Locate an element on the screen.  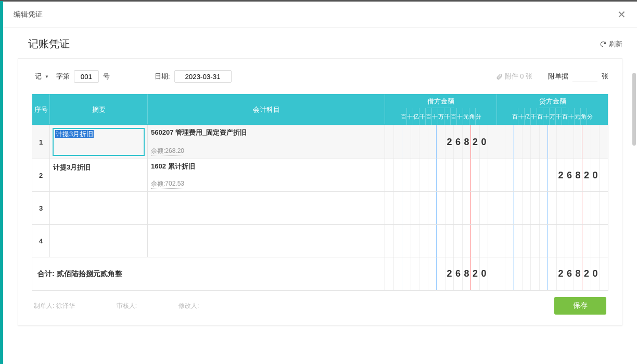
close-icon: ✕ is located at coordinates (621, 15).